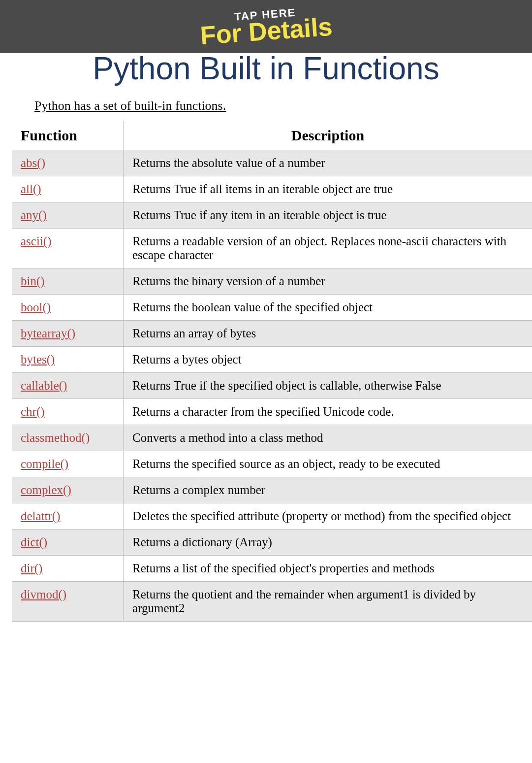 The height and width of the screenshot is (763, 532). What do you see at coordinates (272, 334) in the screenshot?
I see `table-row: bytearray()Returns an array of bytes` at bounding box center [272, 334].